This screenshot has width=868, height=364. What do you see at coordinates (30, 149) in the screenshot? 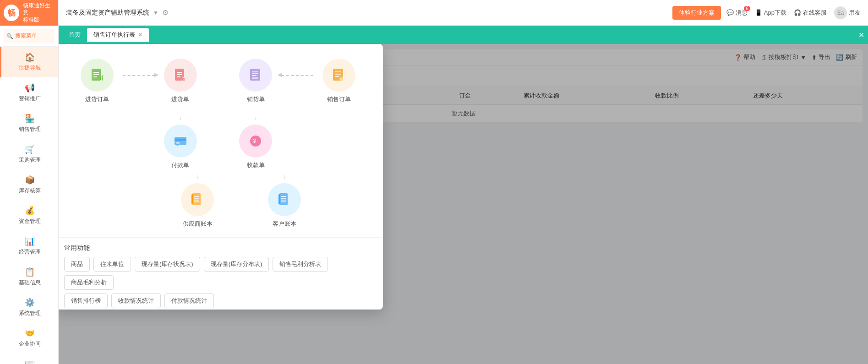
I see `purchase-icon: 🛒` at bounding box center [30, 149].